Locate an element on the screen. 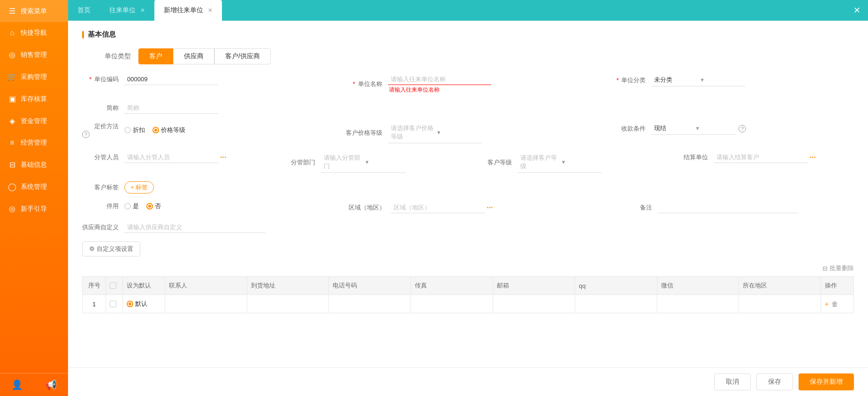 This screenshot has height=396, width=868. pricing-discount-radio: 折扣 is located at coordinates (135, 130).